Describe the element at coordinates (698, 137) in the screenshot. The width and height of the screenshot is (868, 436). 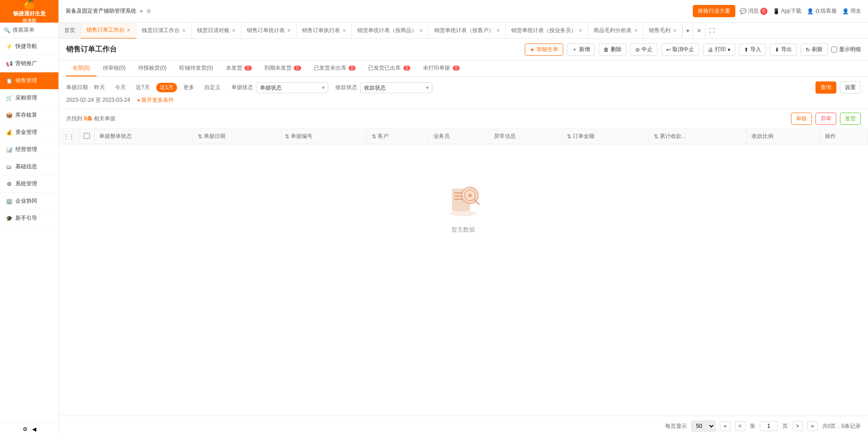
I see `th-collected-sort: ⇅ 累计收款...` at that location.